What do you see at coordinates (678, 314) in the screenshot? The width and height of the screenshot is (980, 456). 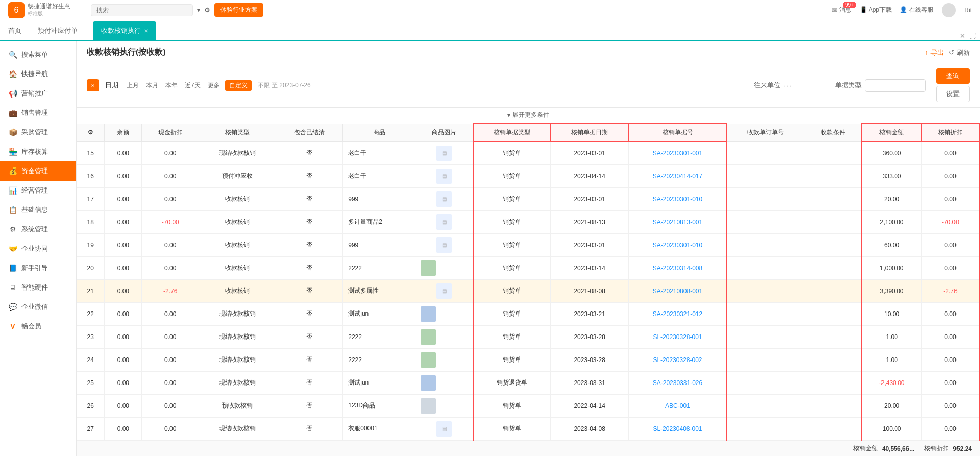 I see `bill-no-link: SA-20230321-012` at bounding box center [678, 314].